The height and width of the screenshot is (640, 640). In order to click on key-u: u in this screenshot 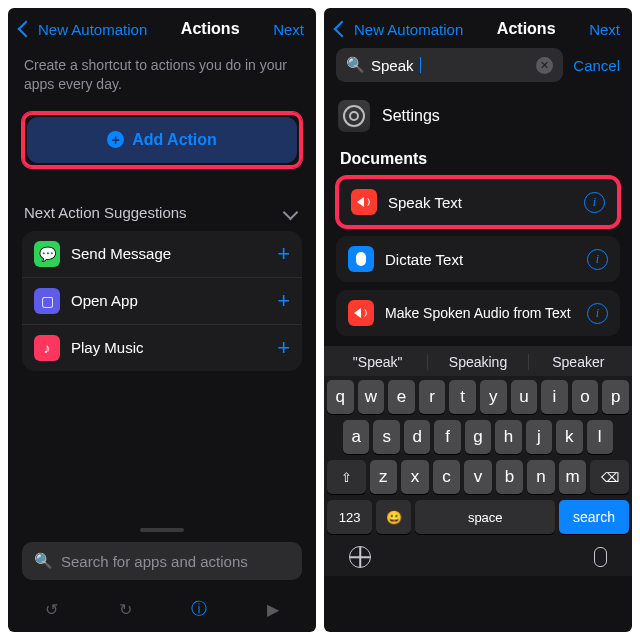, I will do `click(524, 397)`.